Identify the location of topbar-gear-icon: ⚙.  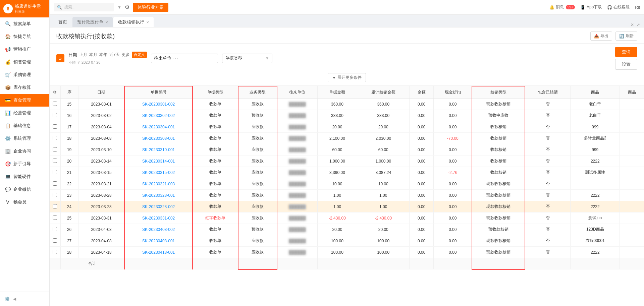
(127, 7).